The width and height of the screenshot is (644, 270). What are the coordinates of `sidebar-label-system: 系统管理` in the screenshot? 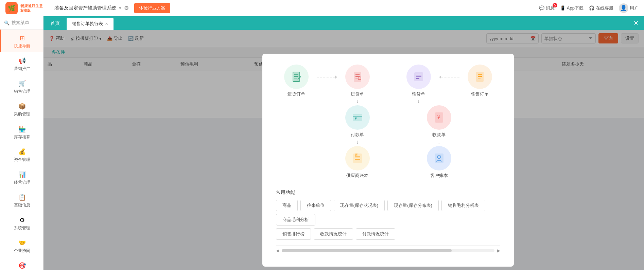 It's located at (22, 228).